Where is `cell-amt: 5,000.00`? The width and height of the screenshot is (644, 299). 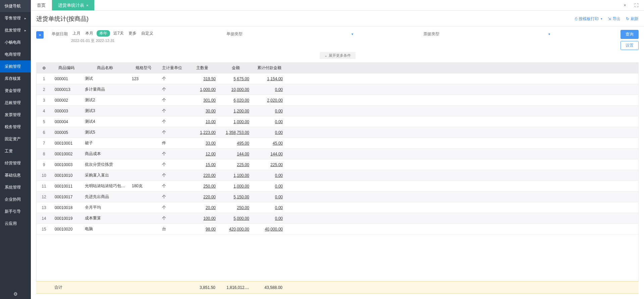 cell-amt: 5,000.00 is located at coordinates (236, 218).